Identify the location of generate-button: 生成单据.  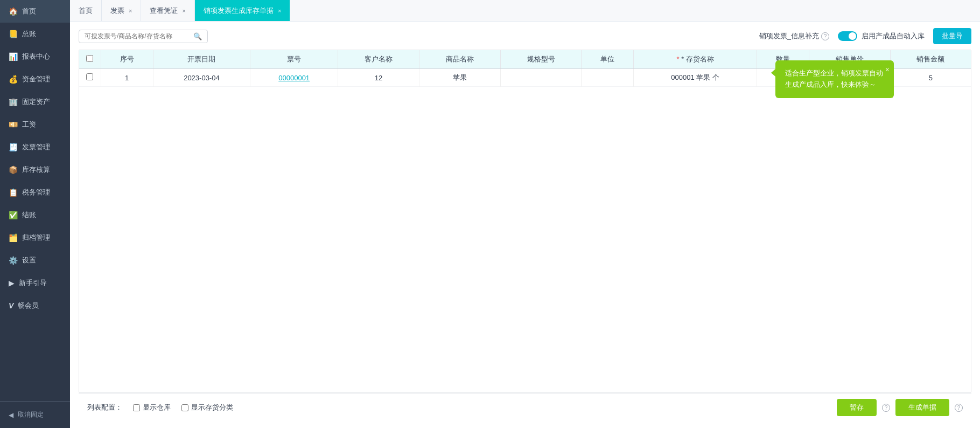
(922, 408).